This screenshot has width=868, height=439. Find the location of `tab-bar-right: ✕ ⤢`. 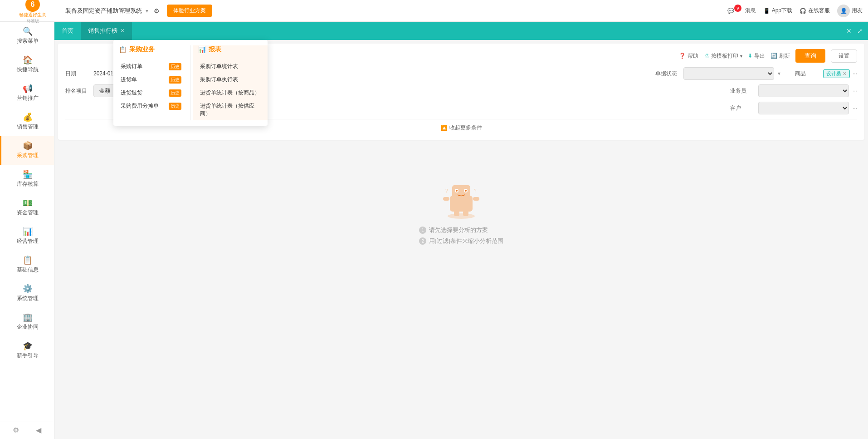

tab-bar-right: ✕ ⤢ is located at coordinates (856, 31).